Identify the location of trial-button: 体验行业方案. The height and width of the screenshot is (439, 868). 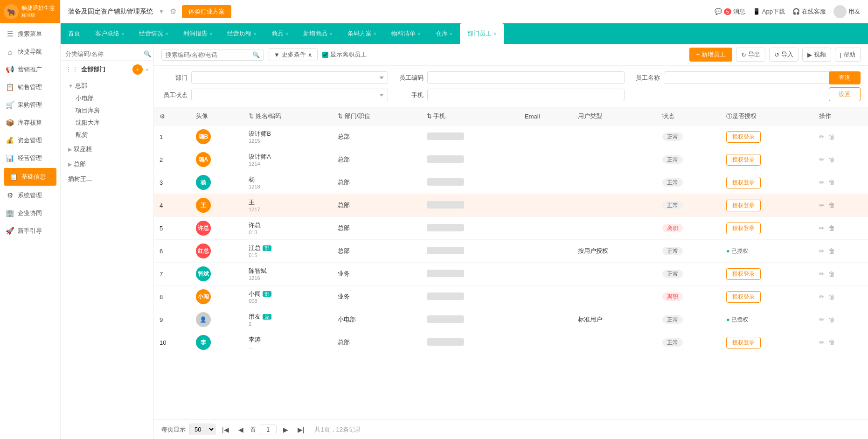
(207, 12).